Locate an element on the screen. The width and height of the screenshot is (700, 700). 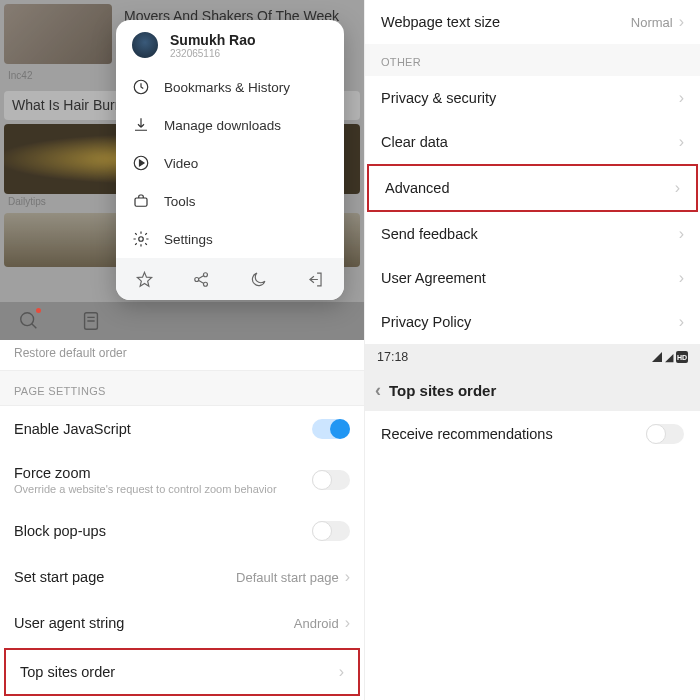
avatar is located at coordinates (145, 45).